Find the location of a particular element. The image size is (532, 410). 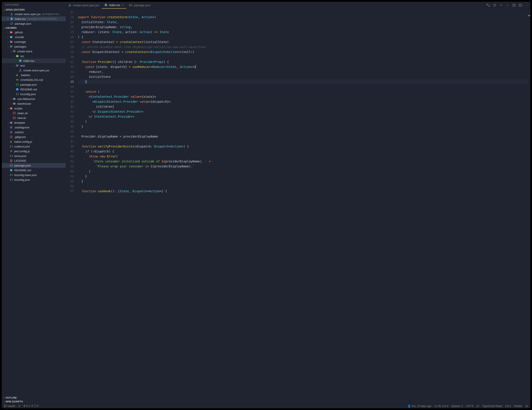

tree-item: LICENSE is located at coordinates (34, 161).